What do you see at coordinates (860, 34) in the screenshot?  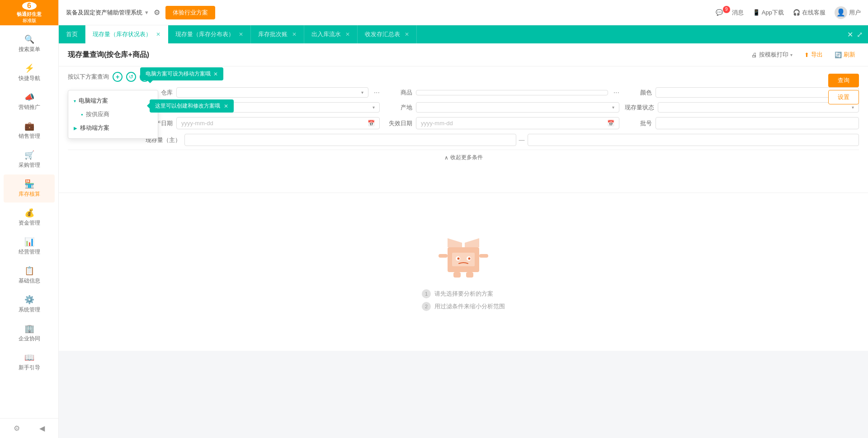 I see `fullscreen-icon: ⤢` at bounding box center [860, 34].